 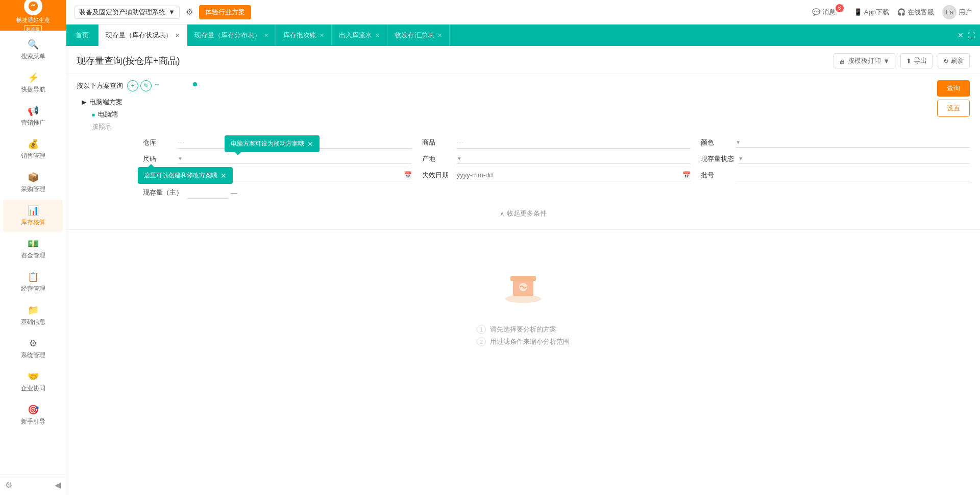 What do you see at coordinates (102, 127) in the screenshot?
I see `desktop-item-2-label: 按照品` at bounding box center [102, 127].